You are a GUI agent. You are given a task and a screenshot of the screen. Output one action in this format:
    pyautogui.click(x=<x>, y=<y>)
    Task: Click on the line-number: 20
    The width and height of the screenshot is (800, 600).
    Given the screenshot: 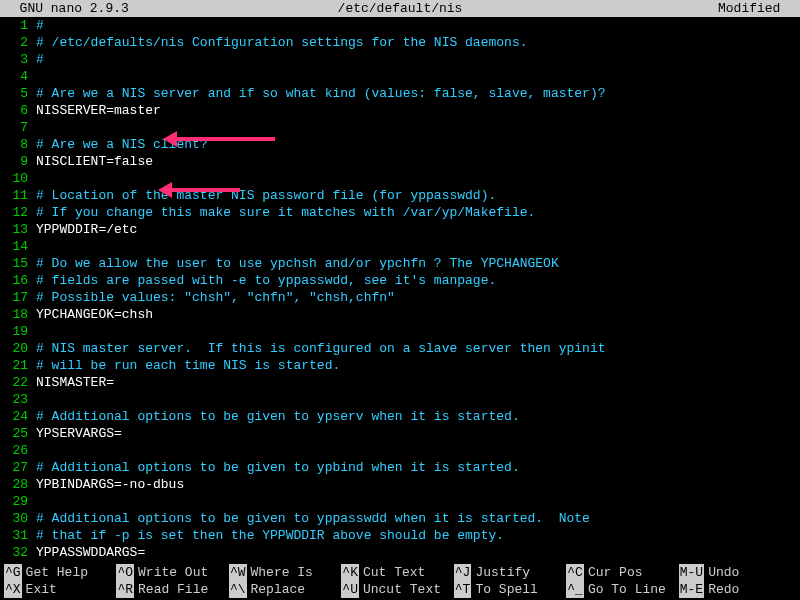 What is the action you would take?
    pyautogui.click(x=16, y=348)
    